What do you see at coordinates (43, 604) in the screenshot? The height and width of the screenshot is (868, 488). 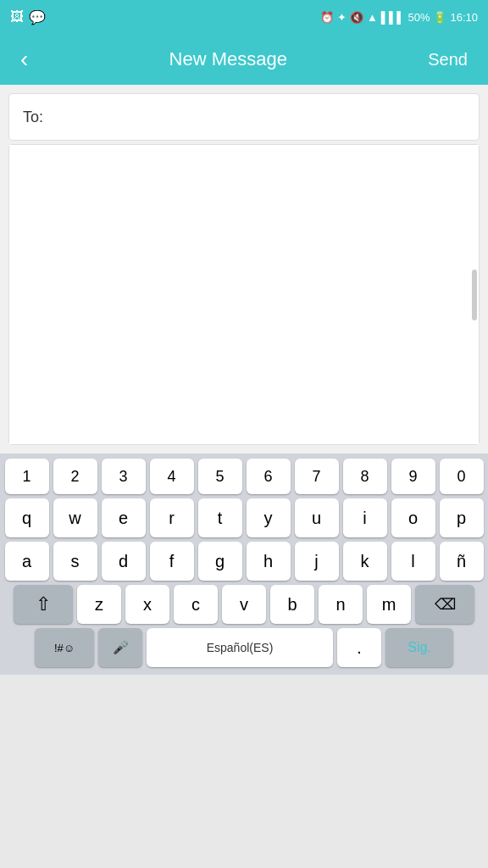 I see `shift-key: ⇧` at bounding box center [43, 604].